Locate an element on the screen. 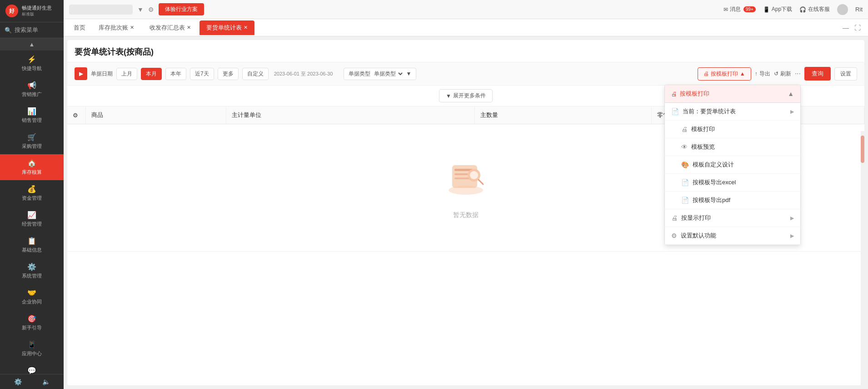 The image size is (868, 389). dropdown-template-preview: 👁 模板预览 is located at coordinates (733, 147).